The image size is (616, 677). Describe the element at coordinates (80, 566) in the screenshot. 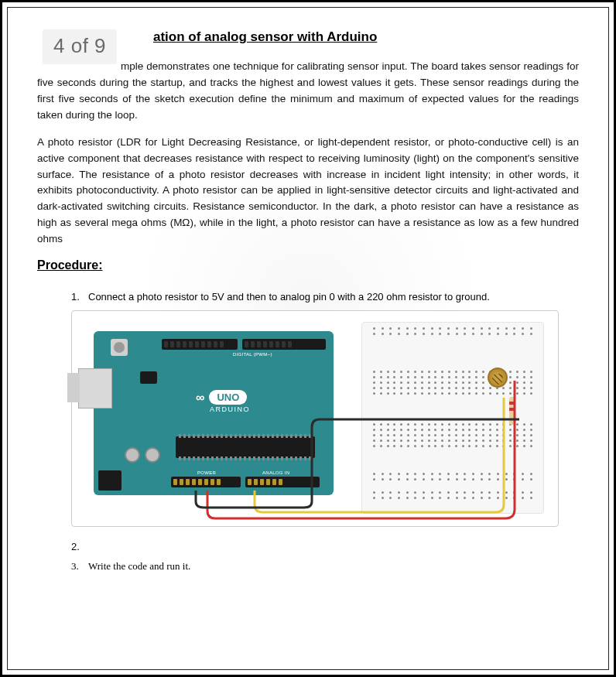

I see `step-number: 3.` at that location.